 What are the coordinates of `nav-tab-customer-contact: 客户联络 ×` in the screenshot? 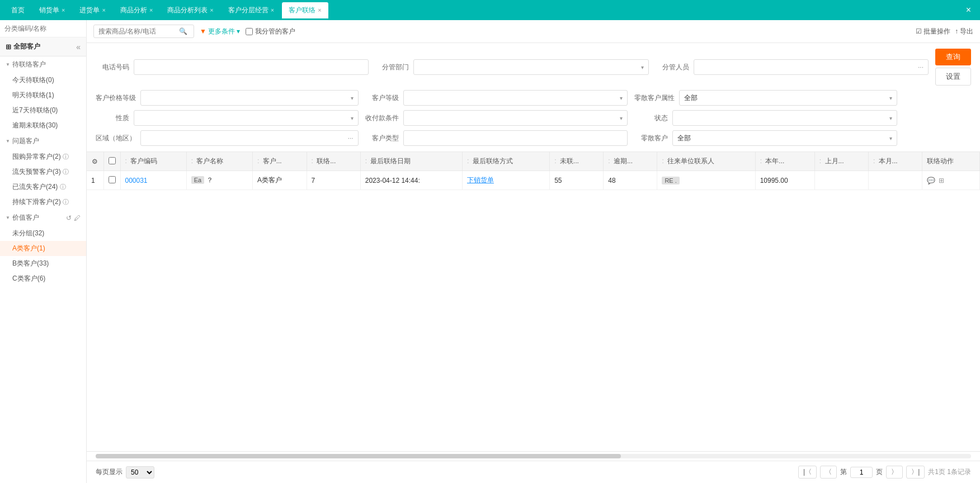 It's located at (305, 10).